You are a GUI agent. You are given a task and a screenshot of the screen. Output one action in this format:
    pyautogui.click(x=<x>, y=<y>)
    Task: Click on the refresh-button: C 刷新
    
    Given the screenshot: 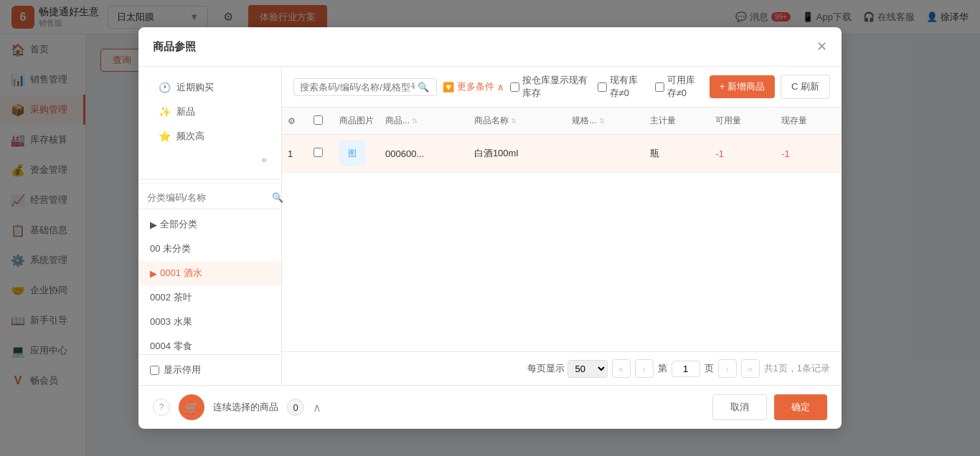 What is the action you would take?
    pyautogui.click(x=805, y=87)
    